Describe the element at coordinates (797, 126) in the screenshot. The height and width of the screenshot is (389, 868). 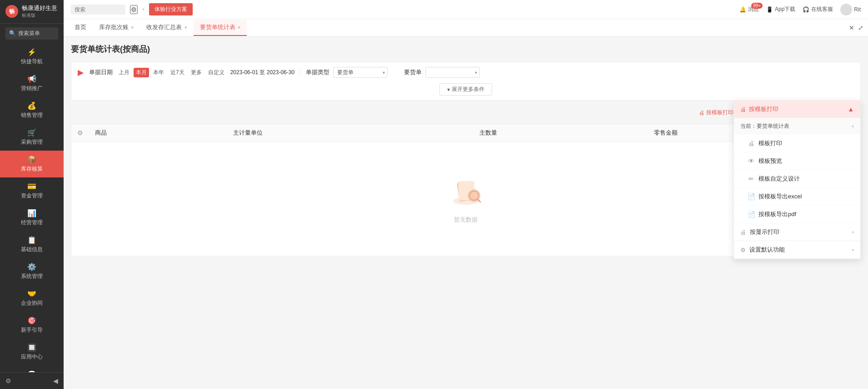
I see `dropdown-current-item: 当前：要货单统计表 ▾` at that location.